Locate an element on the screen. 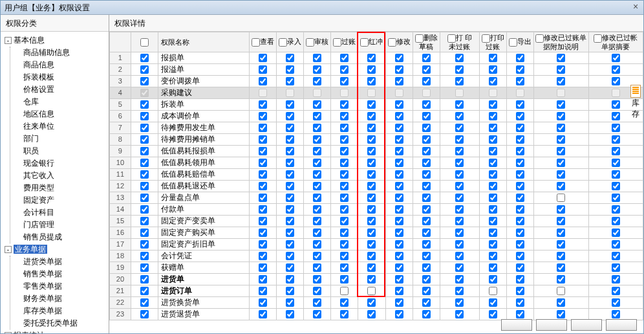  table-row: 1报损单 is located at coordinates (376, 58).